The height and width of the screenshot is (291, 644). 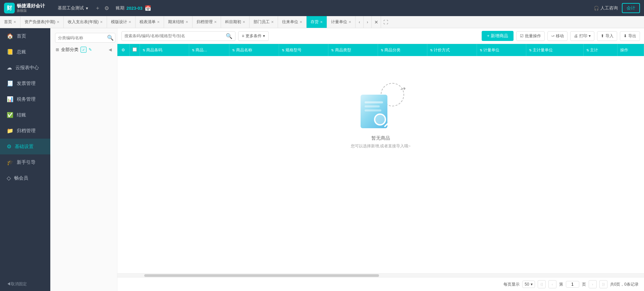 What do you see at coordinates (341, 22) in the screenshot?
I see `tab-unit: 计量单位 ✕` at bounding box center [341, 22].